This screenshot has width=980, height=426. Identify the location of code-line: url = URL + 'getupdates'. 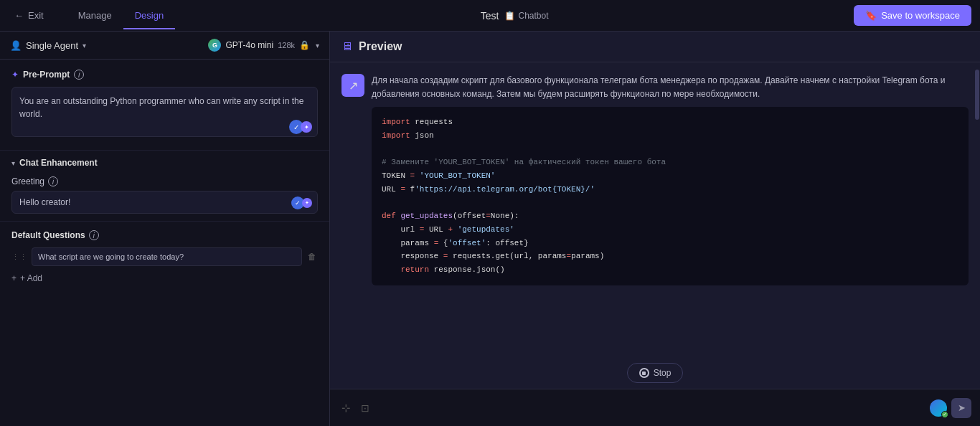
(670, 229).